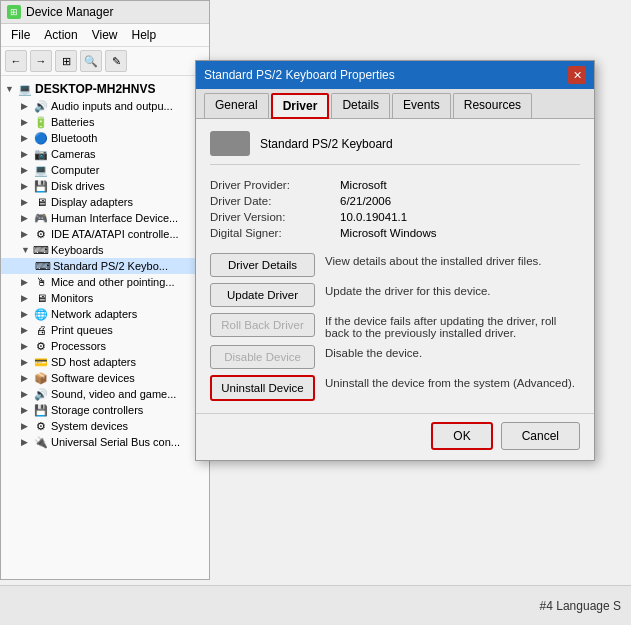  Describe the element at coordinates (116, 61) in the screenshot. I see `toolbar-btn-edit: ✎` at that location.